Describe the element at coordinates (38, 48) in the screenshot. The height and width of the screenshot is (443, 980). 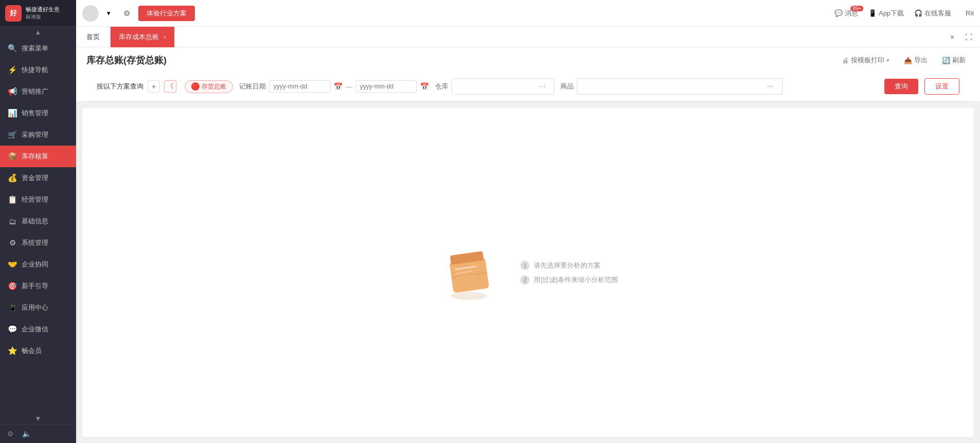
I see `sidebar-item-search: 🔍 搜索菜单` at that location.